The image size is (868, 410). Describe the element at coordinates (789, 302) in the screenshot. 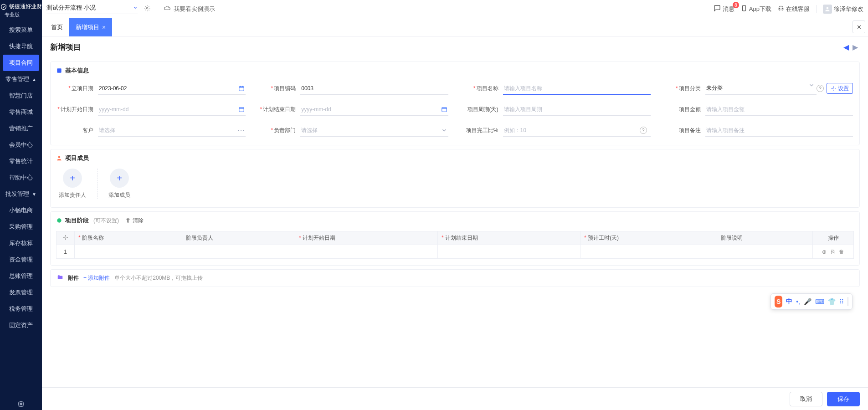

I see `ime-lang-indicator: 中` at that location.